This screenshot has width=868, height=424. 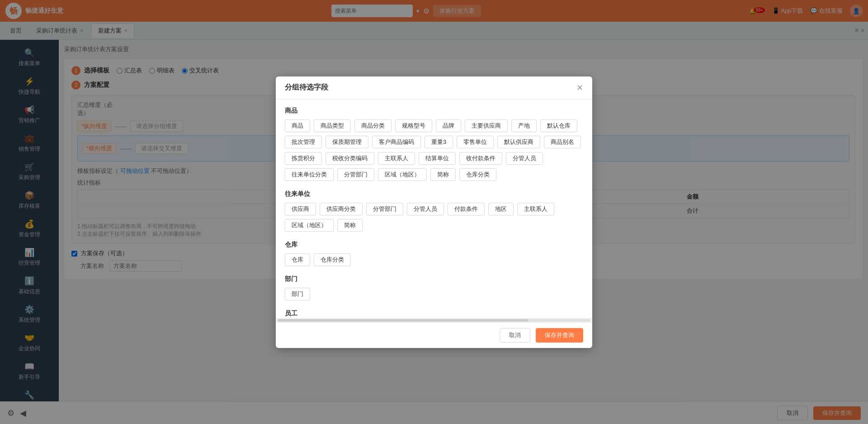 What do you see at coordinates (437, 158) in the screenshot?
I see `field-tag: 结算单位` at bounding box center [437, 158].